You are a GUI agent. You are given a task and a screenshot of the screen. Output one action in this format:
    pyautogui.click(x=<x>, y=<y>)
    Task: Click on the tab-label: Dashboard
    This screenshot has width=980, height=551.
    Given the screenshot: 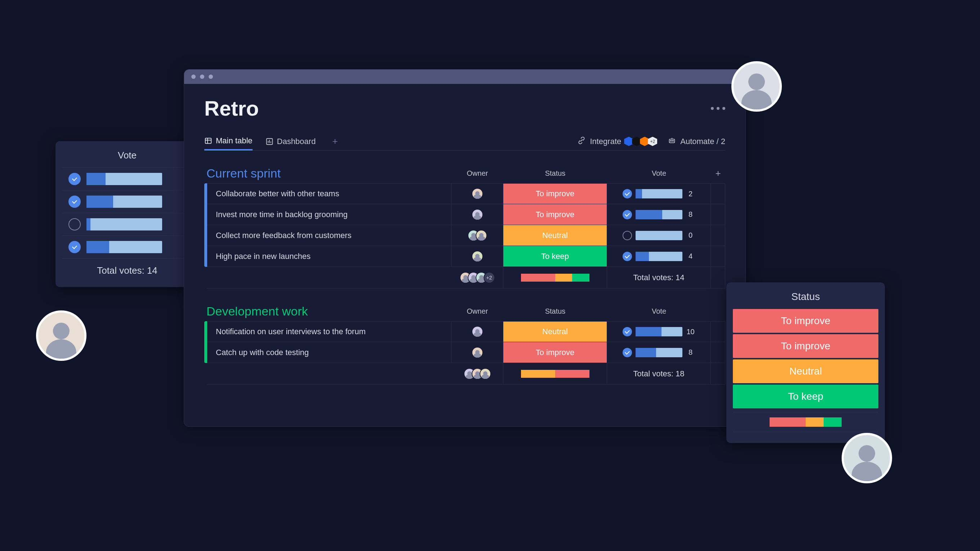 What is the action you would take?
    pyautogui.click(x=297, y=141)
    